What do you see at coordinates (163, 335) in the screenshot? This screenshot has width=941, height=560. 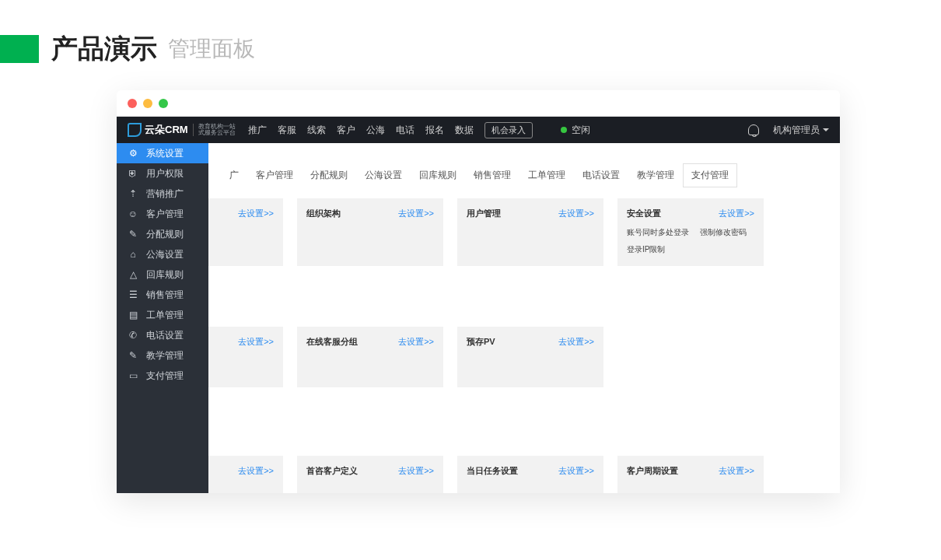 I see `sidebar-item-phone: ✆电话设置` at bounding box center [163, 335].